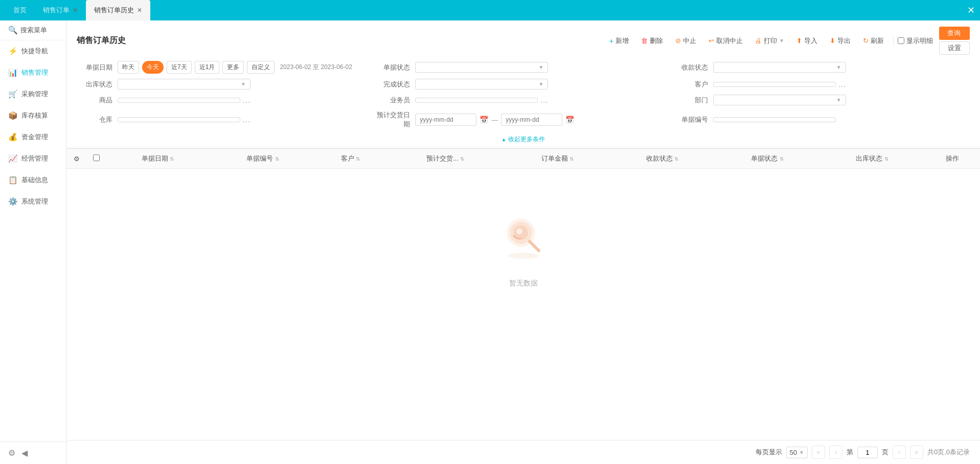 The height and width of the screenshot is (464, 980). Describe the element at coordinates (33, 94) in the screenshot. I see `sidebar-item-purchase-mgmt: 🛒 采购管理` at that location.